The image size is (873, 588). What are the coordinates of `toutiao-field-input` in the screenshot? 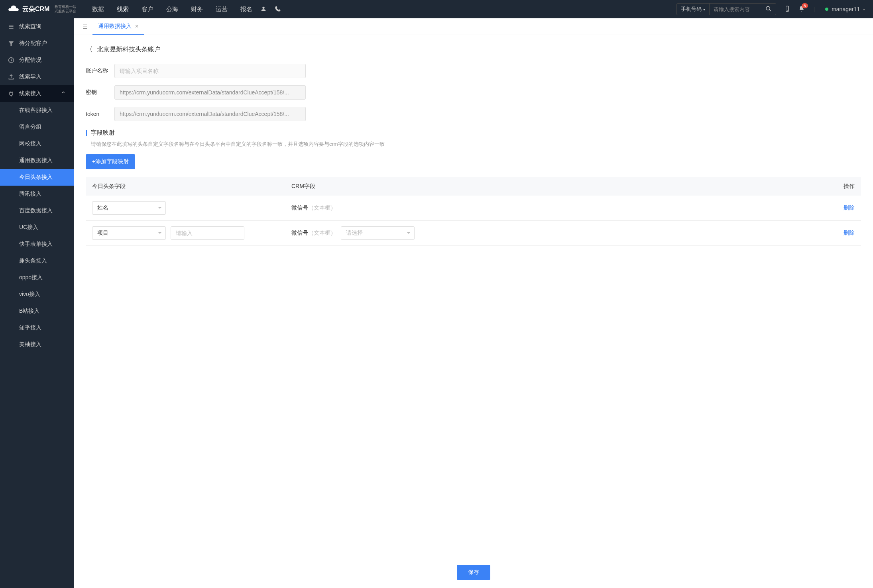 It's located at (207, 233).